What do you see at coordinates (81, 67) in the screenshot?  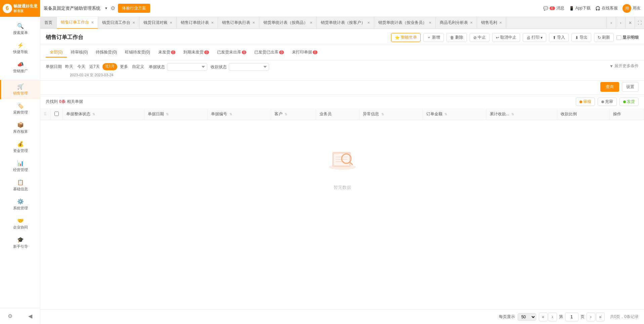 I see `date-today: 今天` at bounding box center [81, 67].